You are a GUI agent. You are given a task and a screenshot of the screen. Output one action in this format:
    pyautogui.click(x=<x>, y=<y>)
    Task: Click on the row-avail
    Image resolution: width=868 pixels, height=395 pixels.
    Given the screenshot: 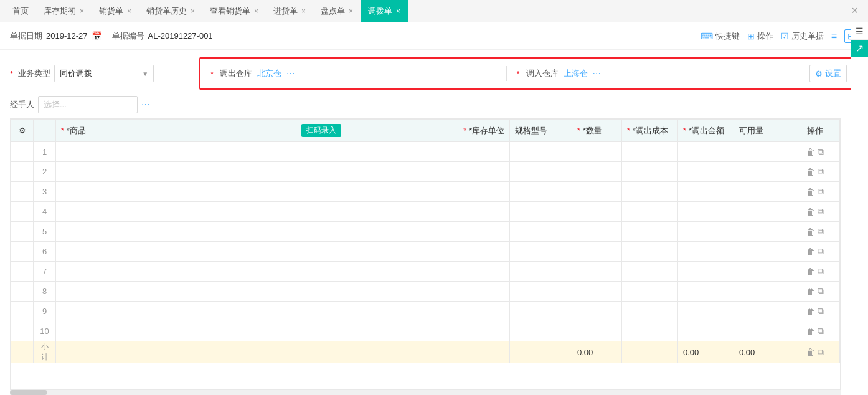 What is the action you would take?
    pyautogui.click(x=762, y=331)
    